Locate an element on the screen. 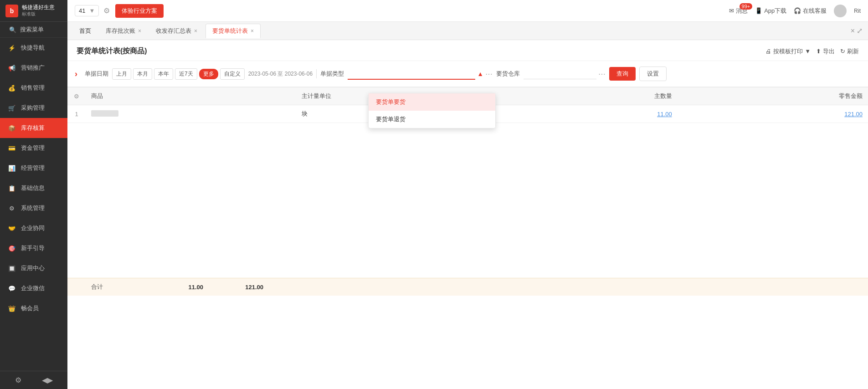 This screenshot has width=868, height=389. type-chevron-up-icon: ▲ is located at coordinates (480, 74).